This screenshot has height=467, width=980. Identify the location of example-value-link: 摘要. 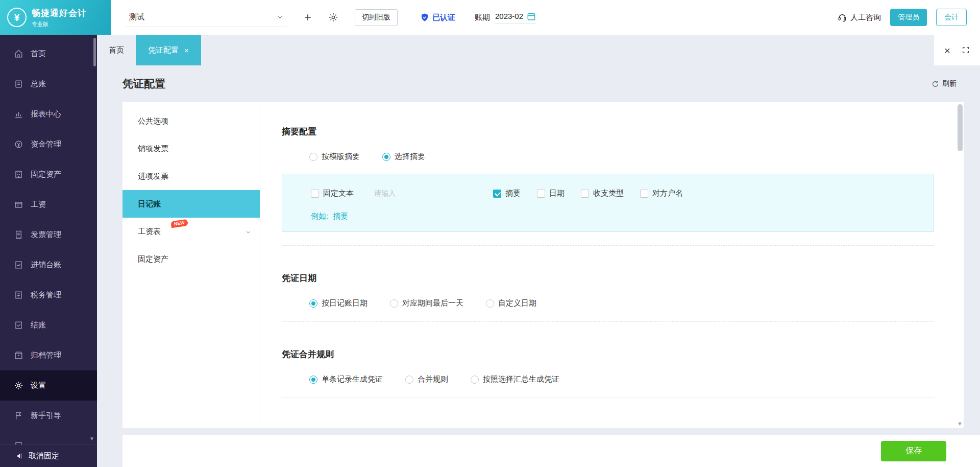
(340, 217).